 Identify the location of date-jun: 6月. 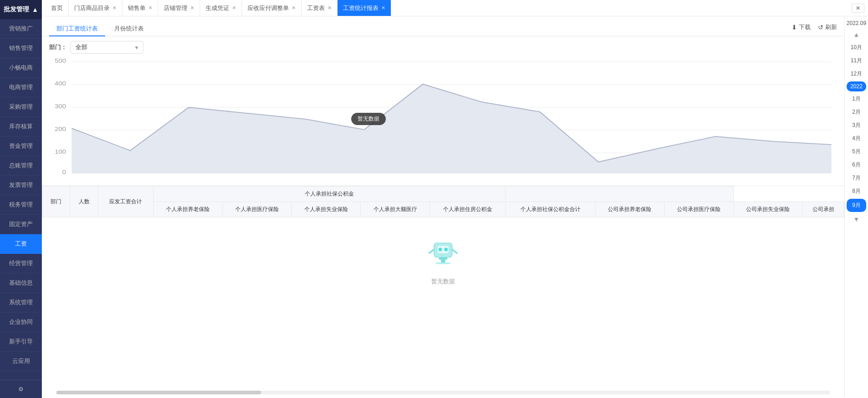
(856, 165).